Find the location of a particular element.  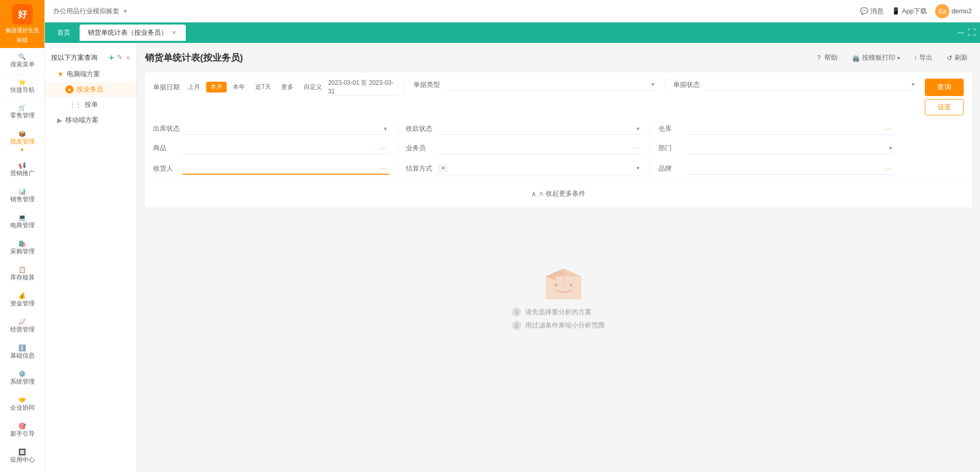

sidebar-item-appstore: 🔲 应用中心 is located at coordinates (22, 457).